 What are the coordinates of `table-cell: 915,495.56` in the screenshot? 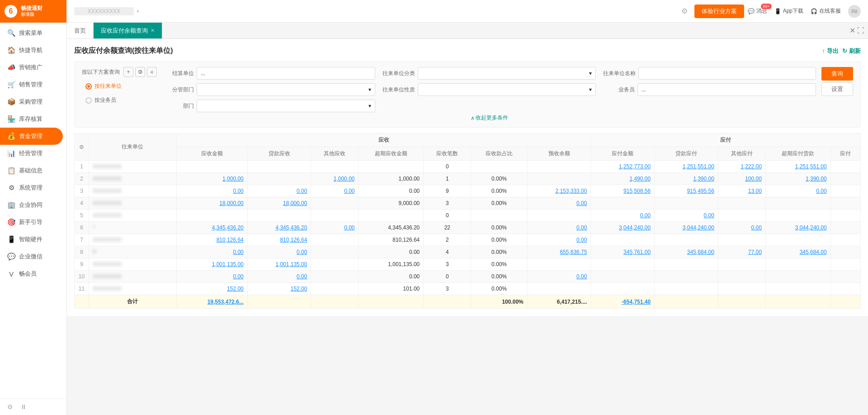 It's located at (686, 191).